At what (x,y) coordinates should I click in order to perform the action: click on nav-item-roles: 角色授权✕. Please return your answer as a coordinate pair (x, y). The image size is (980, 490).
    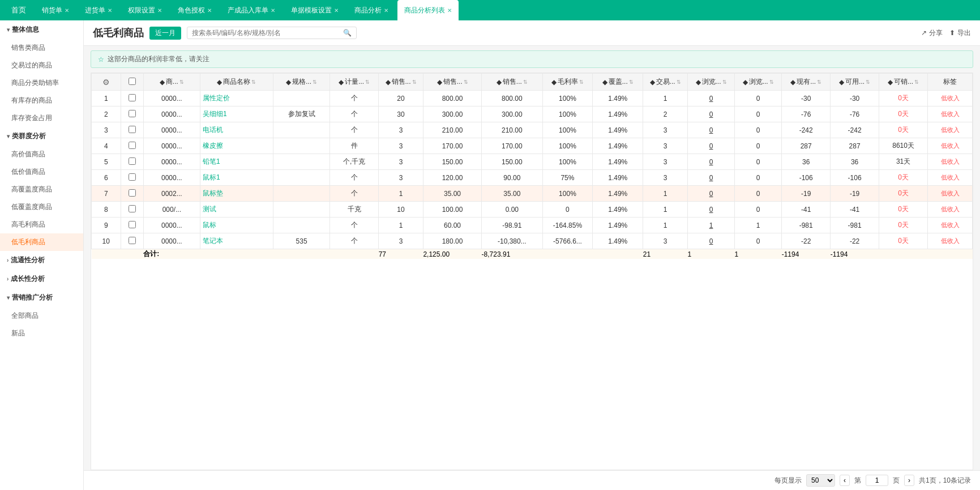
    Looking at the image, I should click on (195, 10).